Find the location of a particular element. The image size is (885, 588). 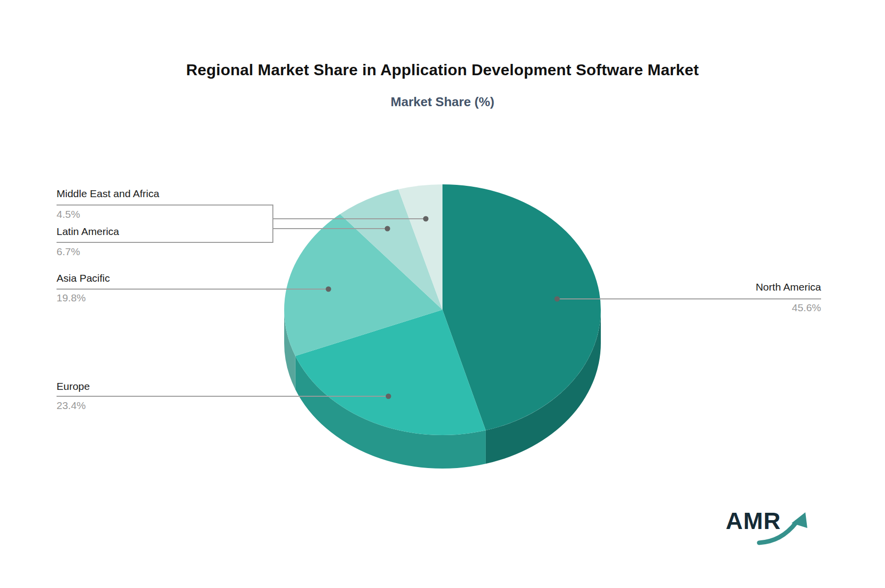

amr-logo: AMR is located at coordinates (775, 531).